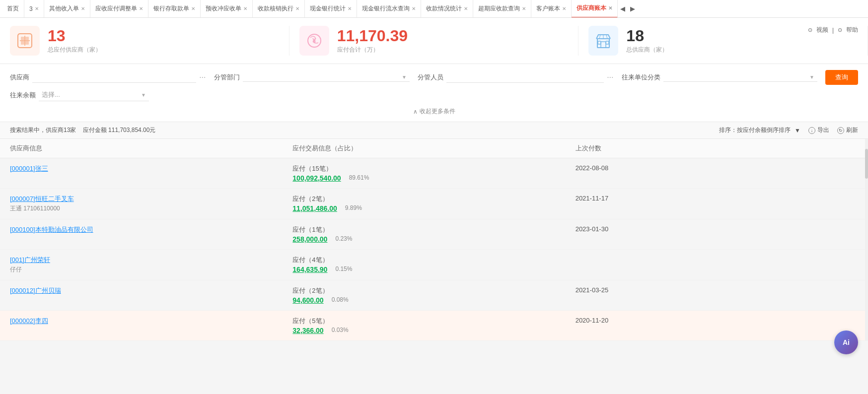  Describe the element at coordinates (25, 41) in the screenshot. I see `supplier-icon` at that location.